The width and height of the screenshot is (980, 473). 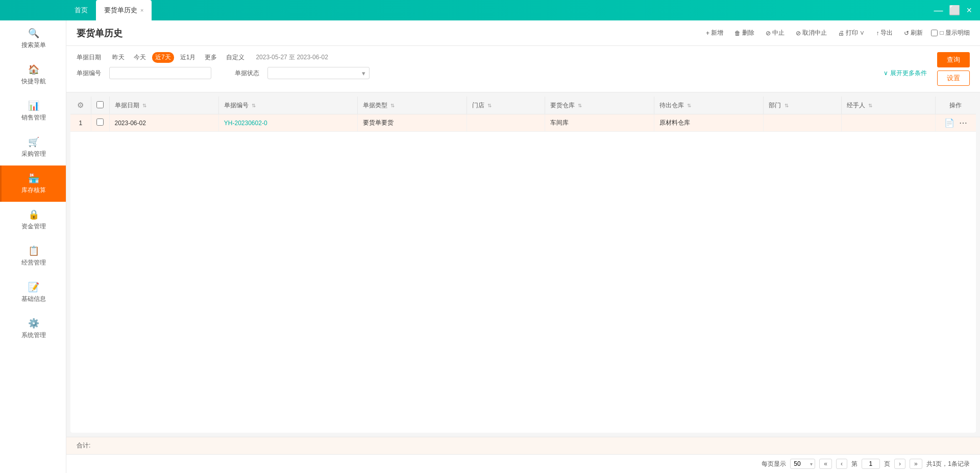 What do you see at coordinates (854, 464) in the screenshot?
I see `page-label-first: 第` at bounding box center [854, 464].